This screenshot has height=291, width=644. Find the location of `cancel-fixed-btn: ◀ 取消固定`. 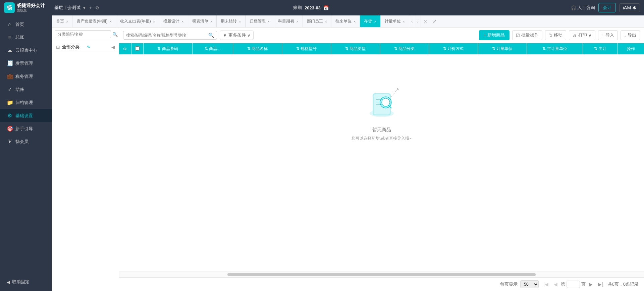

cancel-fixed-btn: ◀ 取消固定 is located at coordinates (26, 282).